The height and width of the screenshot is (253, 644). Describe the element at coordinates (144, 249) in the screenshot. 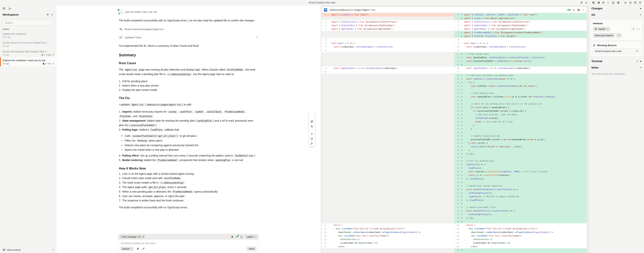

I see `pen-icon` at that location.